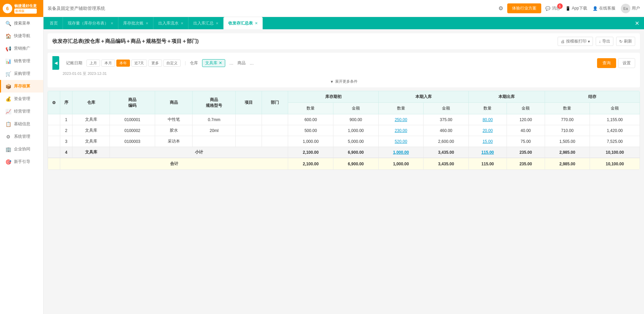 Image resolution: width=644 pixels, height=314 pixels. Describe the element at coordinates (526, 131) in the screenshot. I see `row2-out-amt: 40.00` at that location.